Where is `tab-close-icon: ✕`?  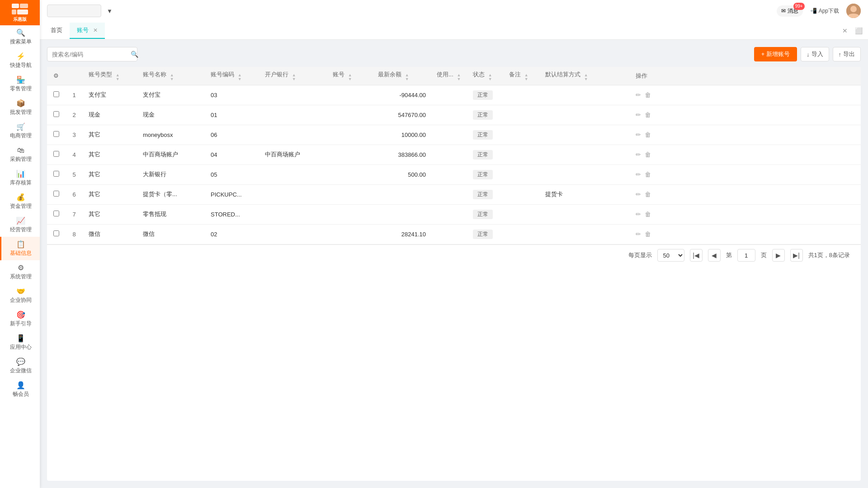
tab-close-icon: ✕ is located at coordinates (95, 30).